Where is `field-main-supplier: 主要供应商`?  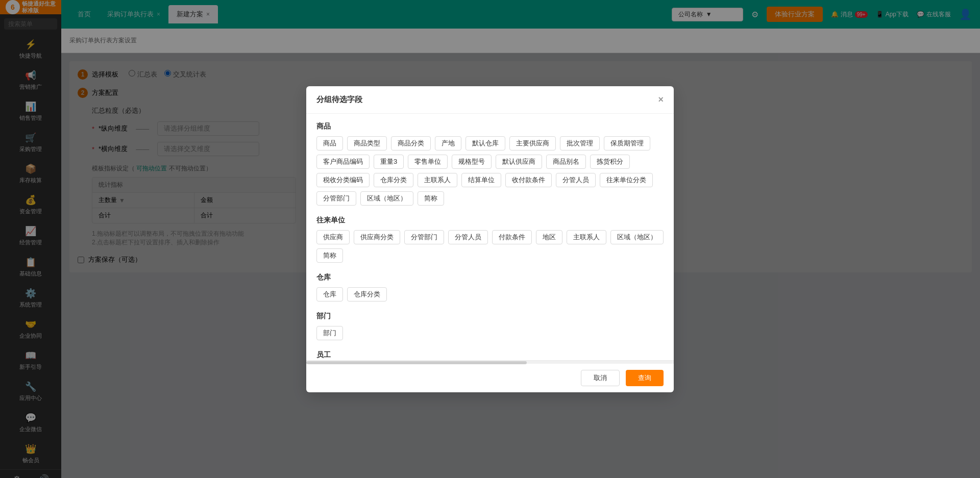 field-main-supplier: 主要供应商 is located at coordinates (533, 143).